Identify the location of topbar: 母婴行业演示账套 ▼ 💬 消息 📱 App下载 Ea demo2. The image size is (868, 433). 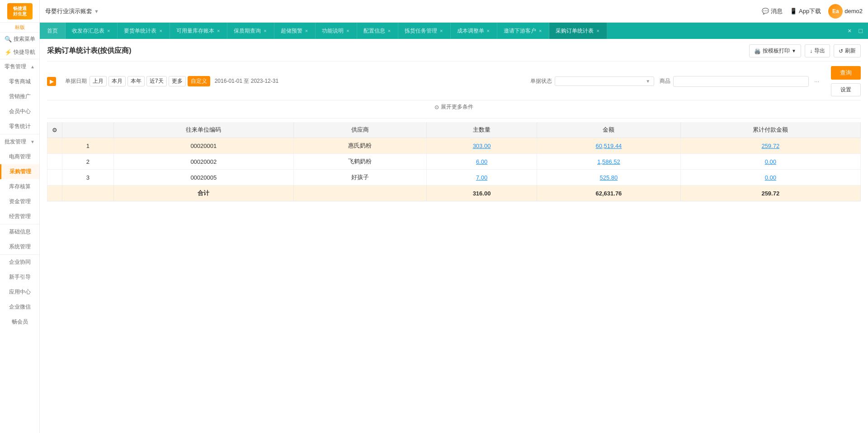
(454, 11).